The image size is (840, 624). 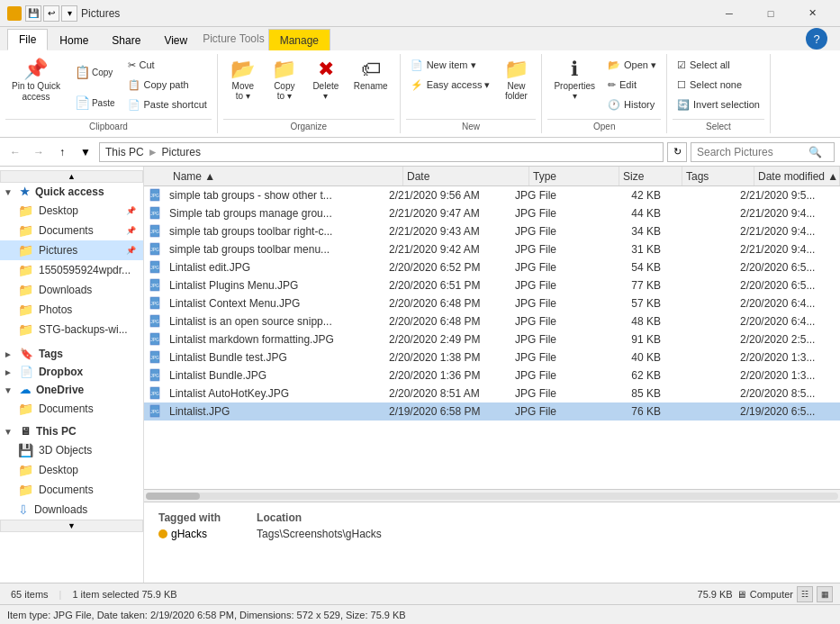 What do you see at coordinates (286, 176) in the screenshot?
I see `col-name-header: Name ▲` at bounding box center [286, 176].